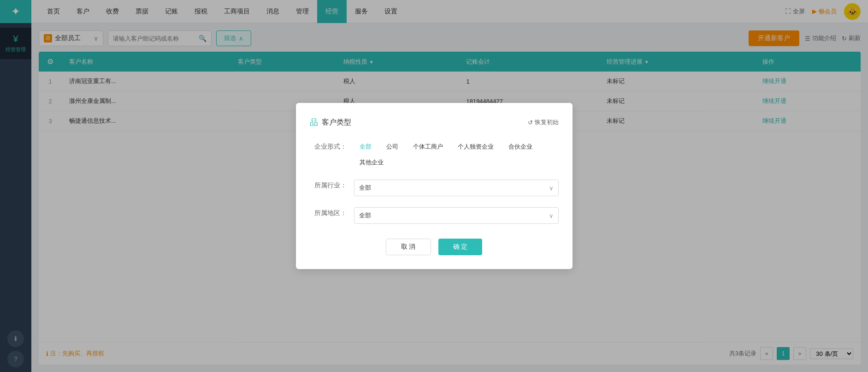 This screenshot has height=372, width=868. I want to click on enterprise-type-sole: 个人独资企业, so click(476, 147).